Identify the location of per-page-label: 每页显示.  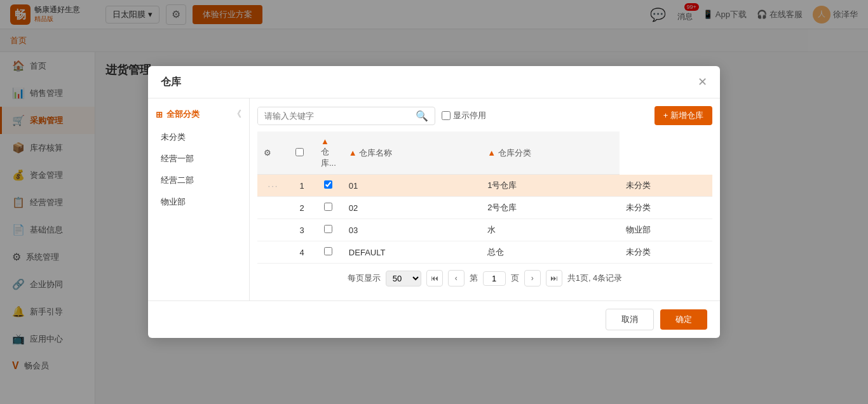
(364, 278).